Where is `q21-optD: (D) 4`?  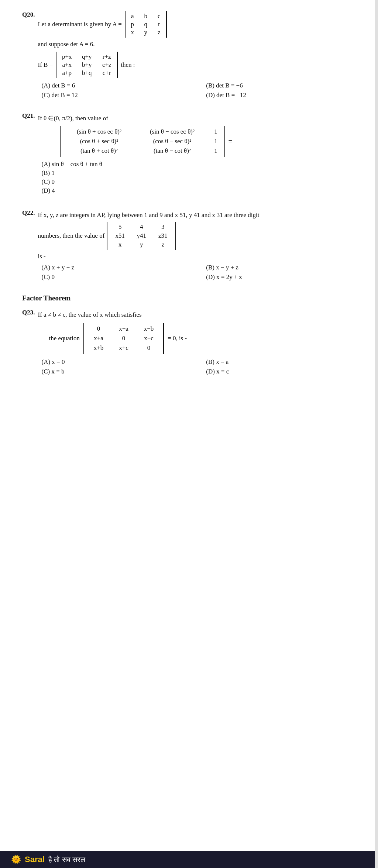
q21-optD: (D) 4 is located at coordinates (199, 191).